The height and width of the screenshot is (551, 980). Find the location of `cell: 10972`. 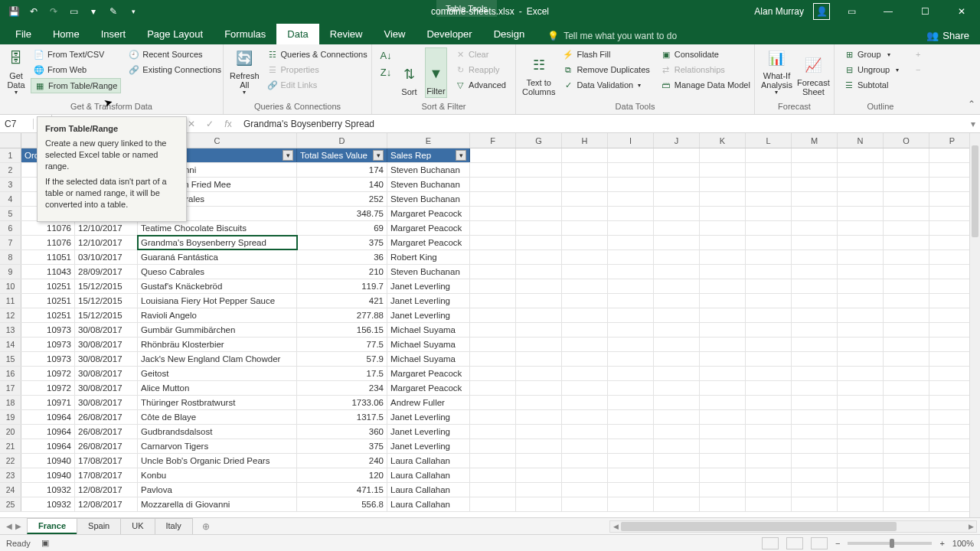

cell: 10972 is located at coordinates (48, 373).